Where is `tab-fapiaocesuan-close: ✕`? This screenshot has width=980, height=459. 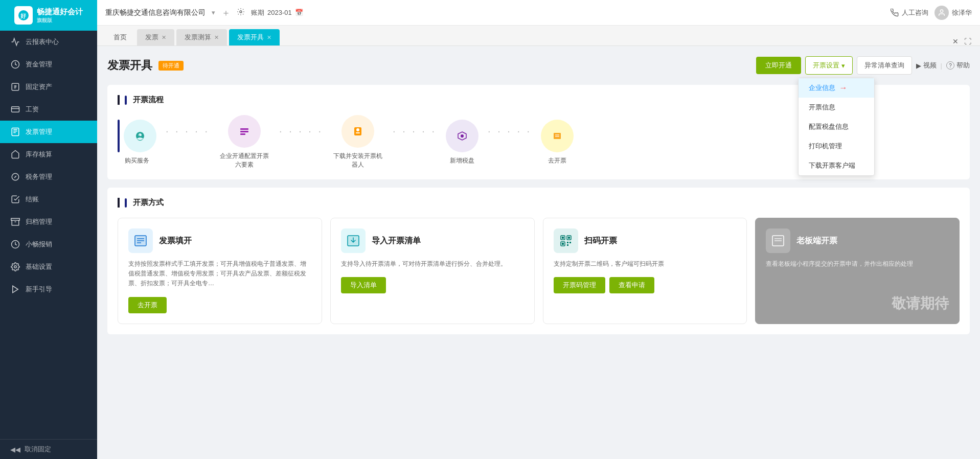 tab-fapiaocesuan-close: ✕ is located at coordinates (217, 38).